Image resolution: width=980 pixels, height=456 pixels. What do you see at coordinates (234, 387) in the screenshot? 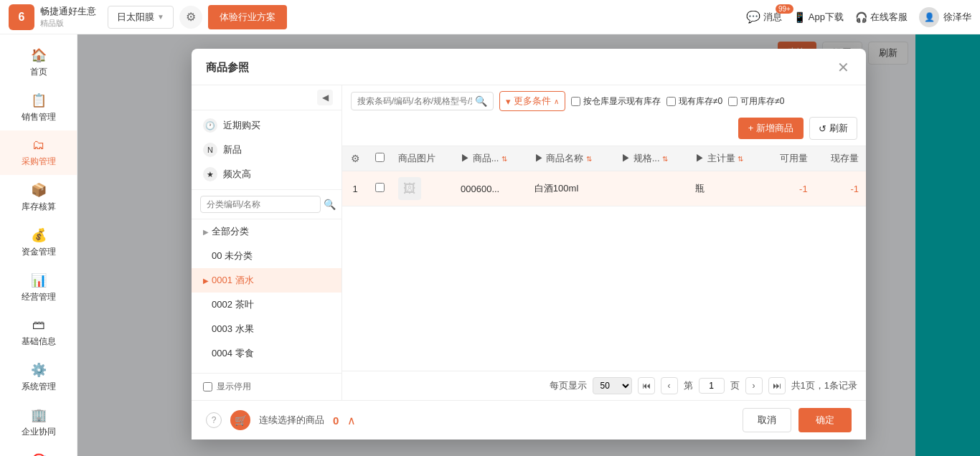
I see `show-disabled-label: 显示停用` at bounding box center [234, 387].